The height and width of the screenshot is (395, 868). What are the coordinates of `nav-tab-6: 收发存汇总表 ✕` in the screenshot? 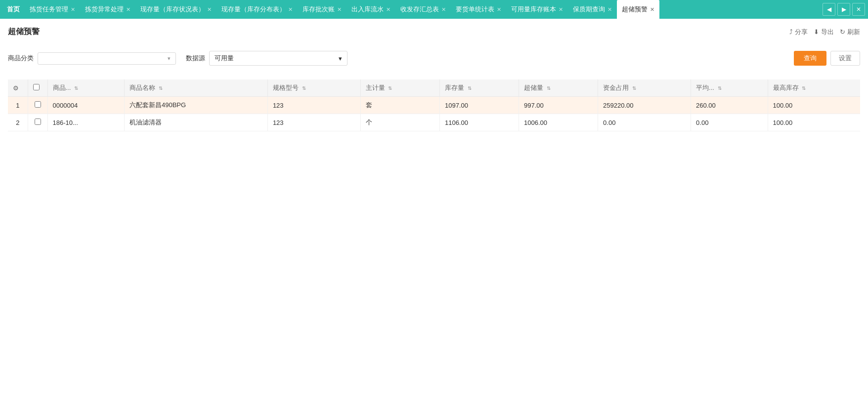 It's located at (423, 9).